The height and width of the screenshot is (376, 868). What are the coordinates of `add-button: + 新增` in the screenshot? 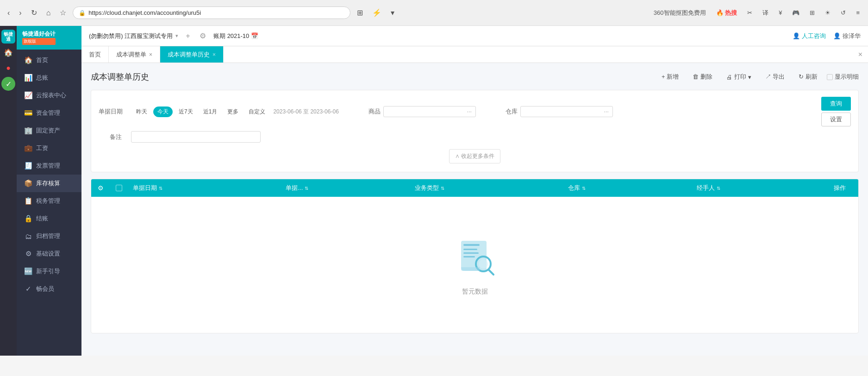 It's located at (670, 77).